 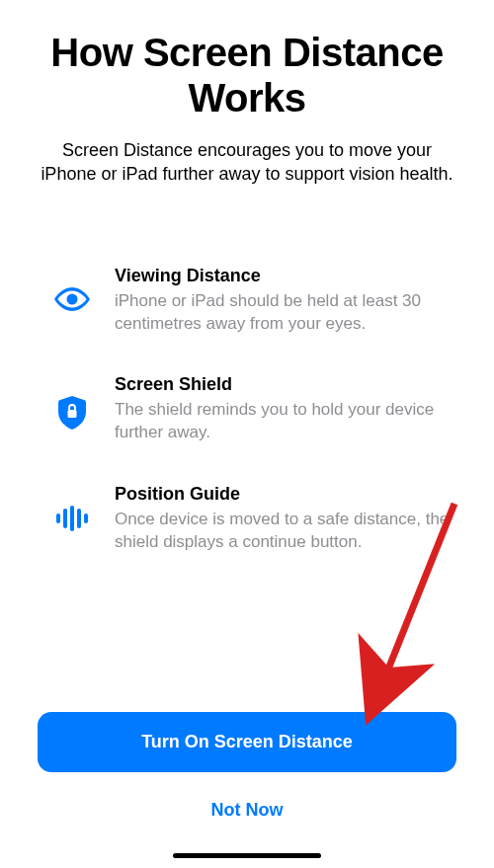 What do you see at coordinates (247, 162) in the screenshot?
I see `page-subtitle: Screen Distance encourages you to move y…` at bounding box center [247, 162].